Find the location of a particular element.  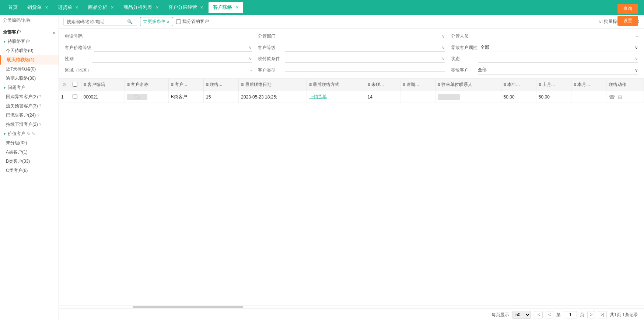

td-last-month: 50.00 is located at coordinates (553, 97).